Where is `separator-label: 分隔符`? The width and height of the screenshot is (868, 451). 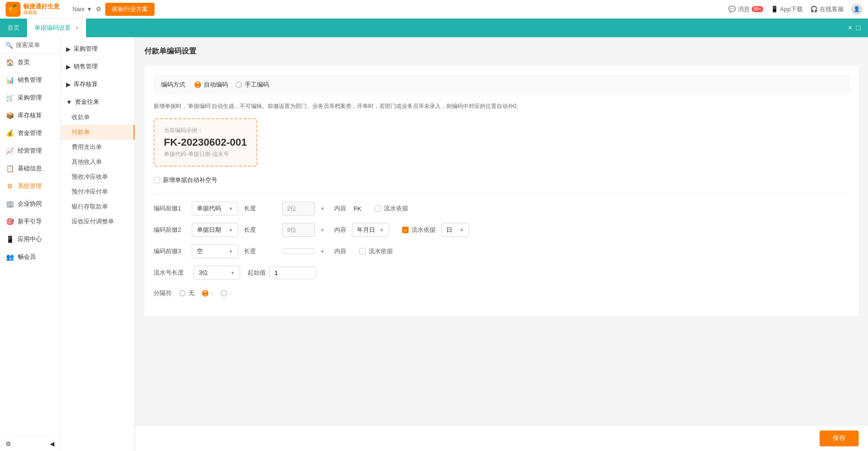
separator-label: 分隔符 is located at coordinates (163, 293).